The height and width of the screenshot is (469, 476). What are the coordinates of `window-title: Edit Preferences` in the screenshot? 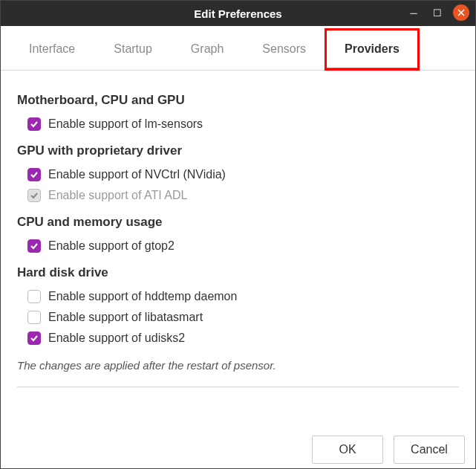 It's located at (238, 13).